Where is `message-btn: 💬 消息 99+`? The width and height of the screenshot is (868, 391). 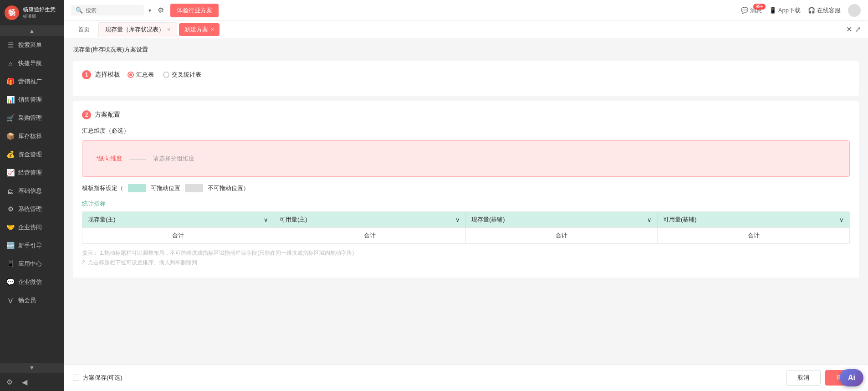 message-btn: 💬 消息 99+ is located at coordinates (751, 10).